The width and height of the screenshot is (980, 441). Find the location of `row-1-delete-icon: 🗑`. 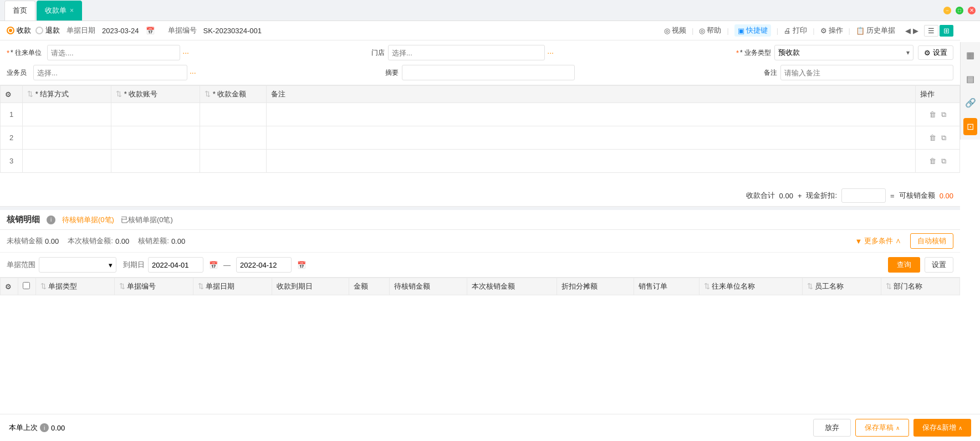

row-1-delete-icon: 🗑 is located at coordinates (932, 114).